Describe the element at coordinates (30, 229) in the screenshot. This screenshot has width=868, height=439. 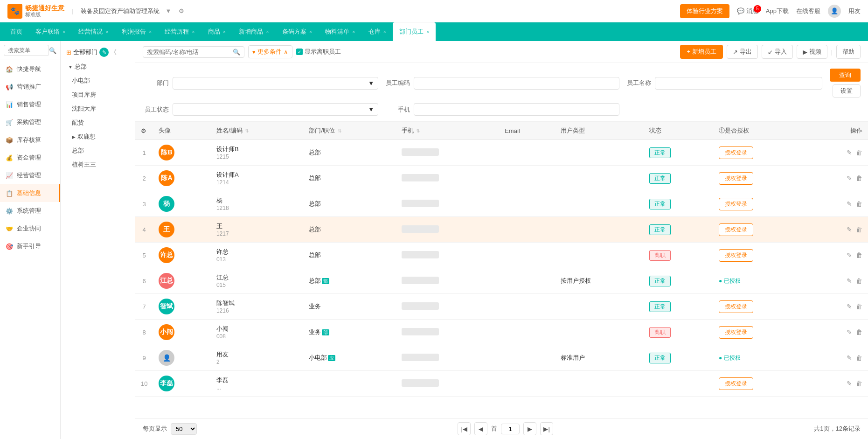
I see `sidebar-item-collab: 🤝 企业协同` at that location.